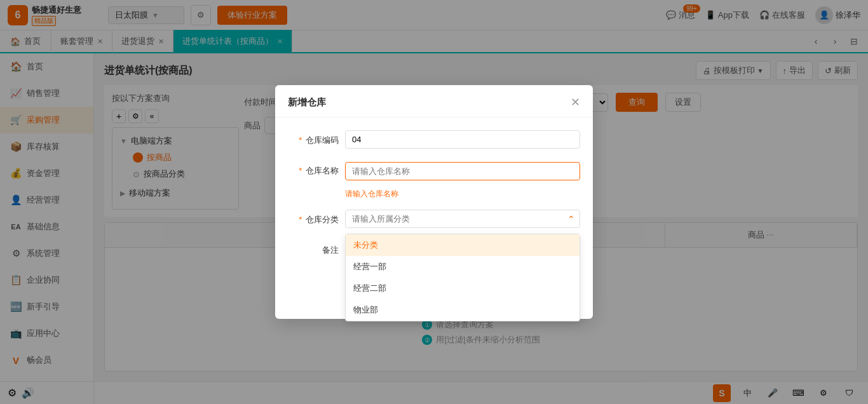 The height and width of the screenshot is (404, 868). I want to click on form-row-name: * 仓库名称 请输入仓库名称, so click(434, 180).